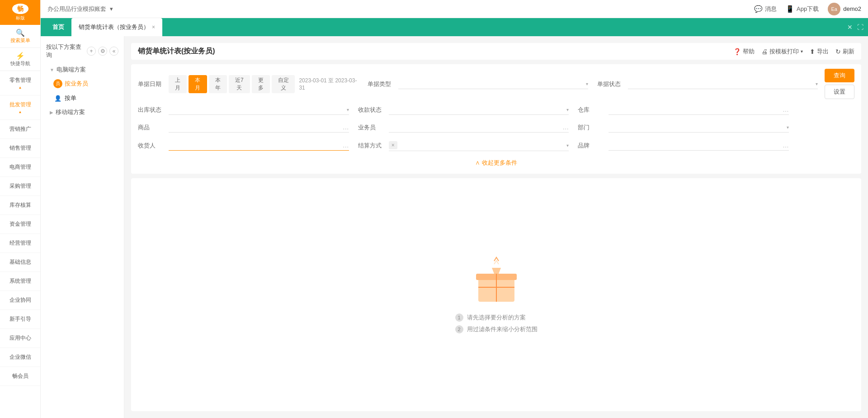 The height and width of the screenshot is (418, 868). Describe the element at coordinates (283, 84) in the screenshot. I see `date-btn-custom: 自定义` at that location.